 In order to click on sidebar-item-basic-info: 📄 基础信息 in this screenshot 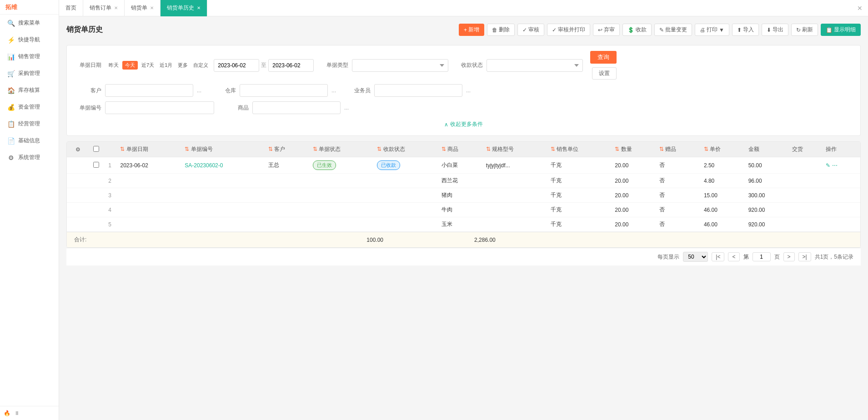, I will do `click(29, 141)`.